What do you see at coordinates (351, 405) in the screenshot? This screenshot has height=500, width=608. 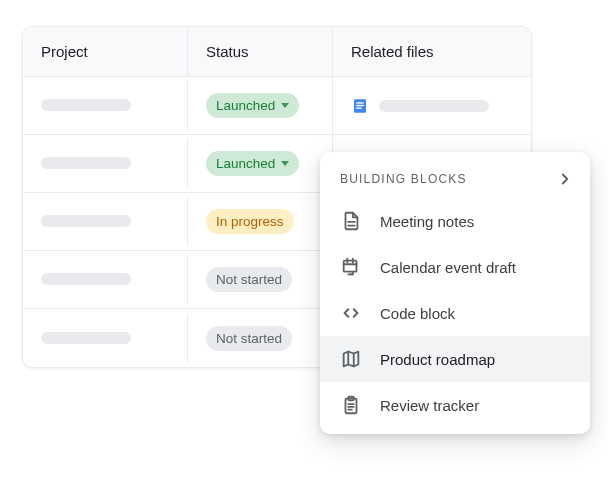 I see `clipboard-icon` at bounding box center [351, 405].